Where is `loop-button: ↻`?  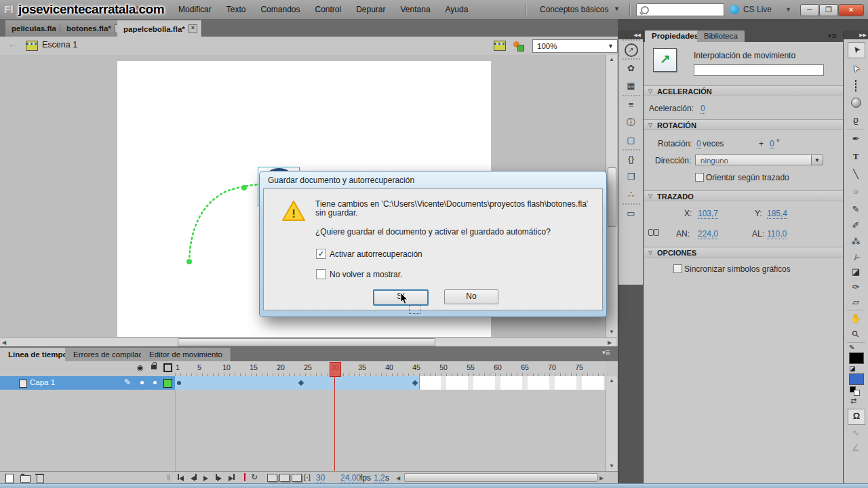
loop-button: ↻ is located at coordinates (254, 477).